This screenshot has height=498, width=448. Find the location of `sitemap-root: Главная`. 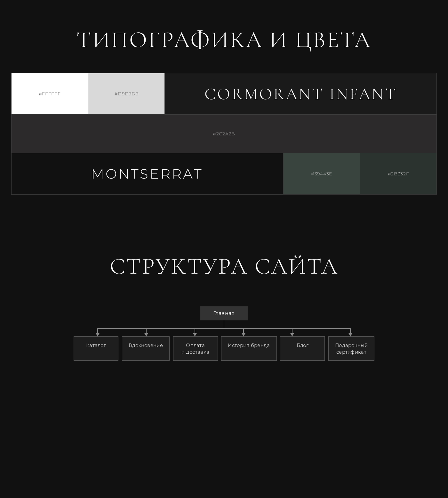

sitemap-root: Главная is located at coordinates (224, 313).